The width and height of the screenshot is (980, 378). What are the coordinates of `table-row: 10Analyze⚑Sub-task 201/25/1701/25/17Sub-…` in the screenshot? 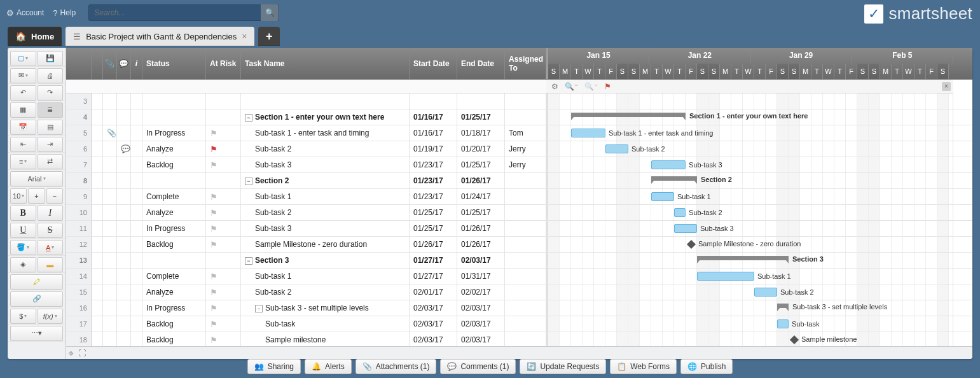 It's located at (519, 213).